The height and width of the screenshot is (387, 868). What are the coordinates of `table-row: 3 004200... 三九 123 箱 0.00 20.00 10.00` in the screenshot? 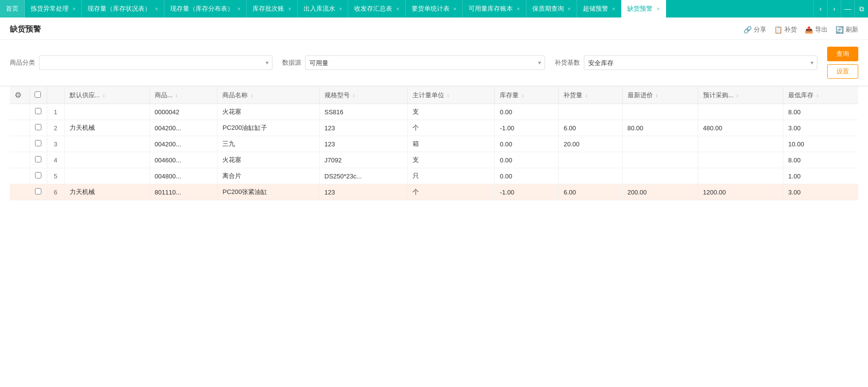 It's located at (434, 144).